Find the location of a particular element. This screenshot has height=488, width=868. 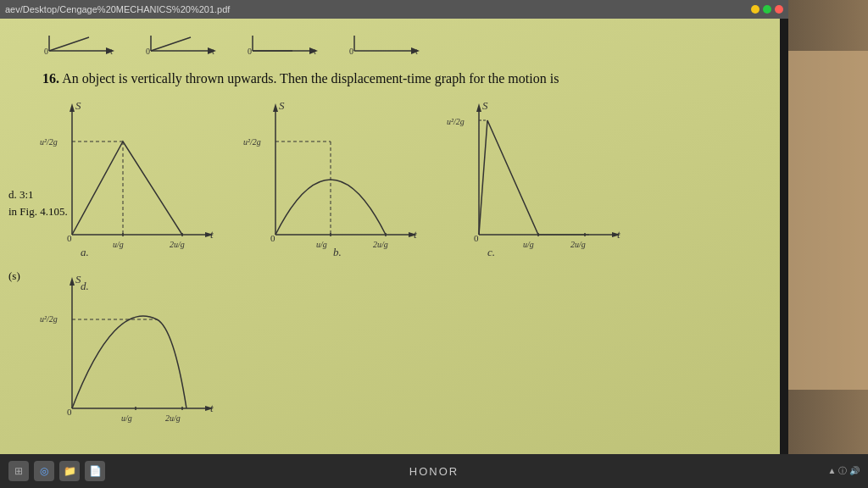

strip-graph-3: 0 t is located at coordinates (288, 42).